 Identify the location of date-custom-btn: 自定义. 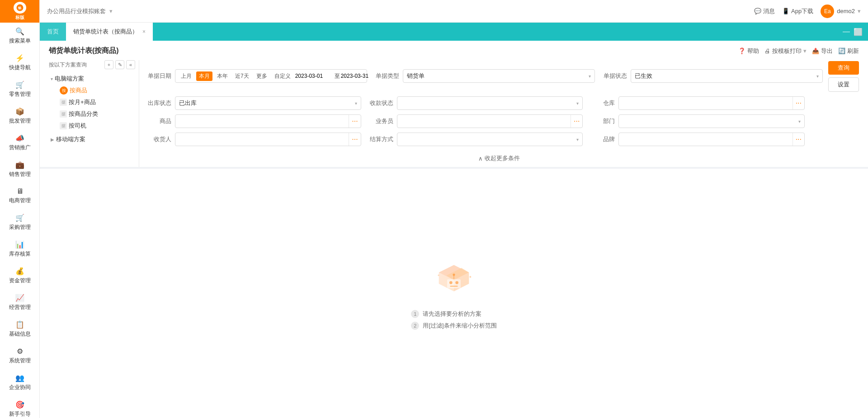
(283, 76).